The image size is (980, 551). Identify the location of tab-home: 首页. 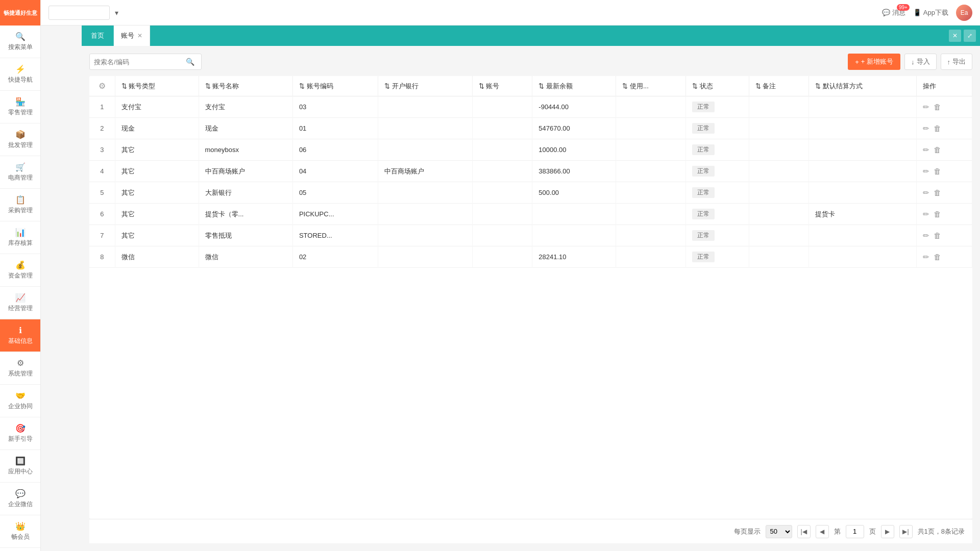
(98, 36).